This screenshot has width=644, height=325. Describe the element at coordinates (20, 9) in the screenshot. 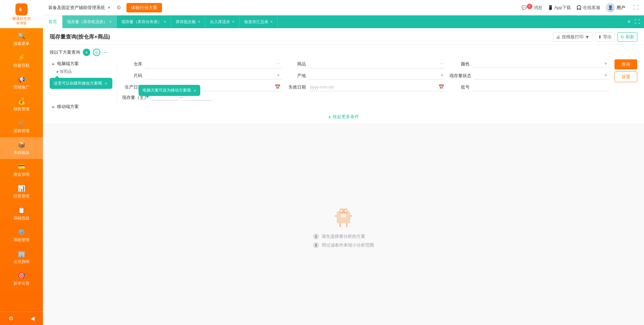

I see `svg-text: 6` at that location.